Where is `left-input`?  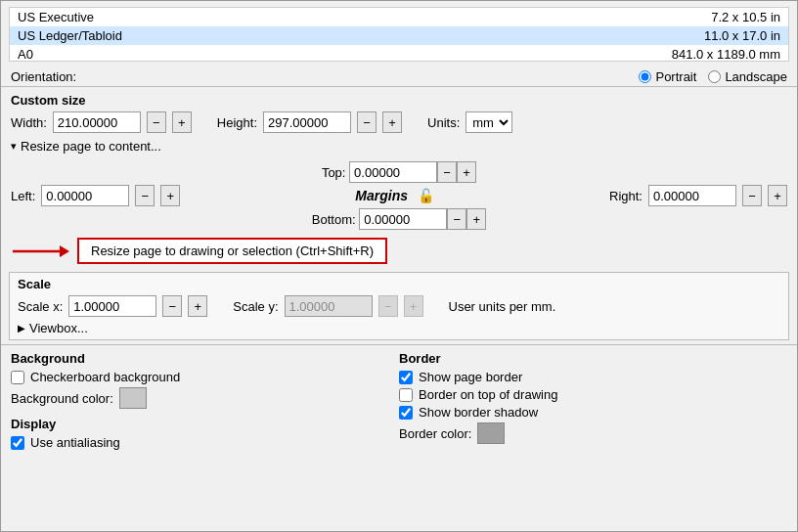
left-input is located at coordinates (85, 196).